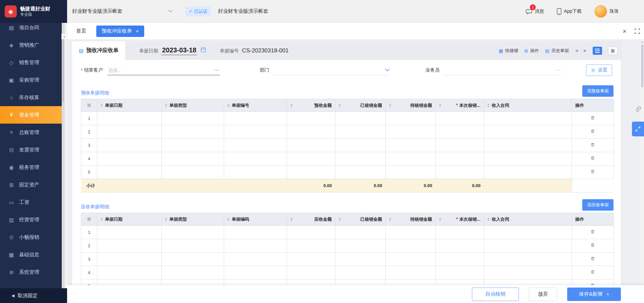 The width and height of the screenshot is (644, 303). Describe the element at coordinates (638, 111) in the screenshot. I see `attachment-icon` at that location.